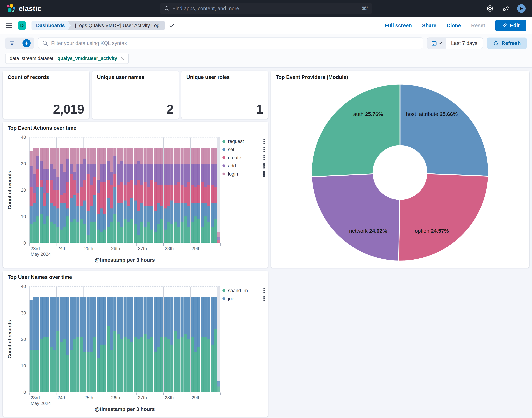  Describe the element at coordinates (356, 130) in the screenshot. I see `donut-slice-auth` at that location.